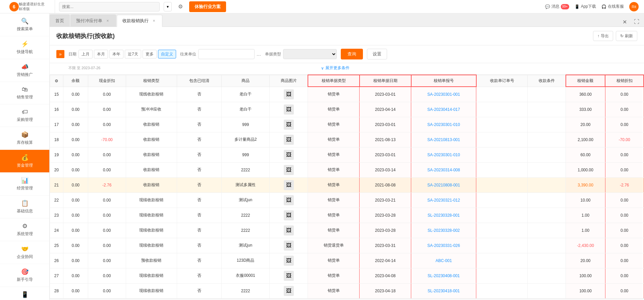 This screenshot has height=300, width=644. What do you see at coordinates (60, 54) in the screenshot?
I see `filter-expand-btn: »` at bounding box center [60, 54].